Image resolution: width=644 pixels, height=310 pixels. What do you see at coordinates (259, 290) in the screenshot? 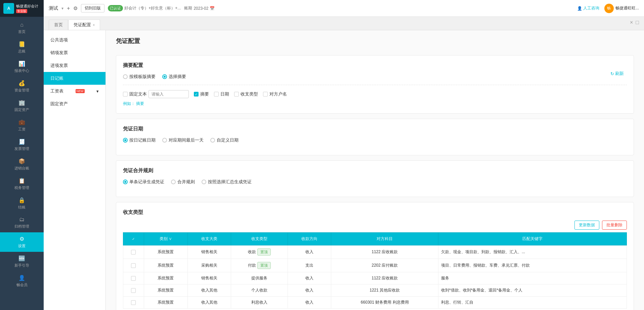
I see `type-cell: 个人收款` at bounding box center [259, 290].